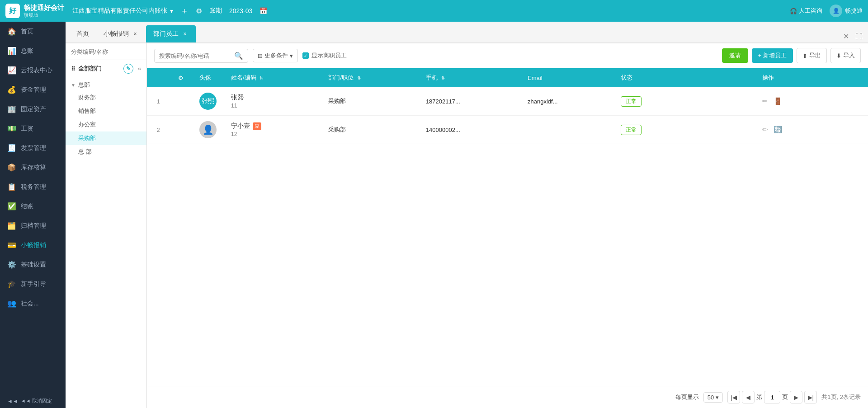 The image size is (868, 408). What do you see at coordinates (33, 226) in the screenshot?
I see `sidebar-item-archive: 🗂️ 归档管理` at bounding box center [33, 226].